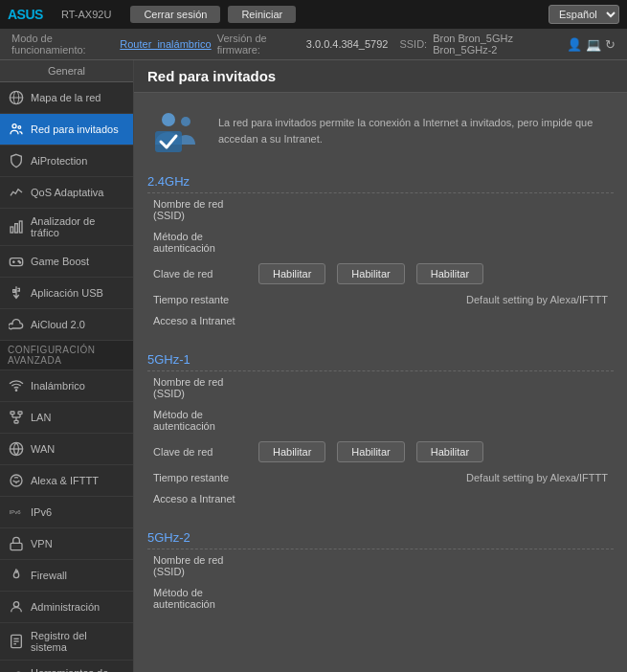  Describe the element at coordinates (67, 130) in the screenshot. I see `sidebar-item-red-invitados: Red para invitados` at that location.